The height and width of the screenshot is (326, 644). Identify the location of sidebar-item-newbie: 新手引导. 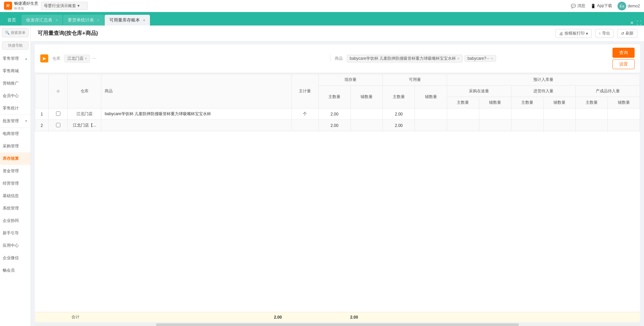
(15, 233).